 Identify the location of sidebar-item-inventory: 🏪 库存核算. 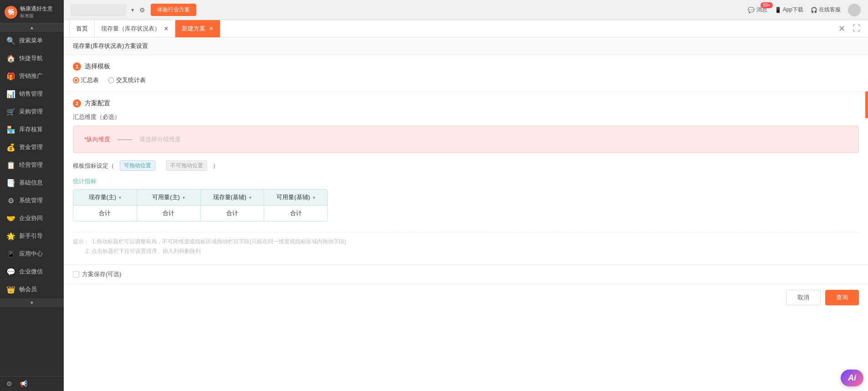
(32, 129).